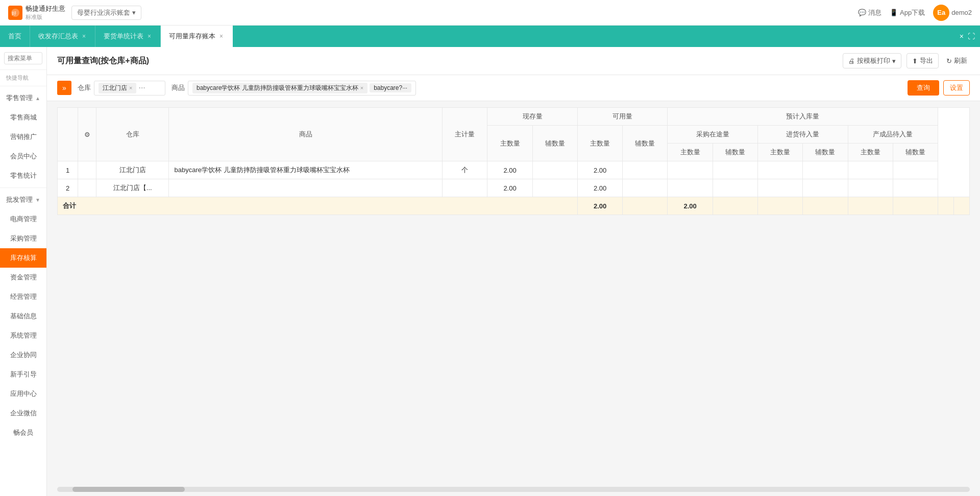 The image size is (980, 496). I want to click on table-row: 1 江北门店 babycare学饮杯 儿童防摔防撞吸管杯重力球吸嘴杯宝宝水杯 个…, so click(513, 171).